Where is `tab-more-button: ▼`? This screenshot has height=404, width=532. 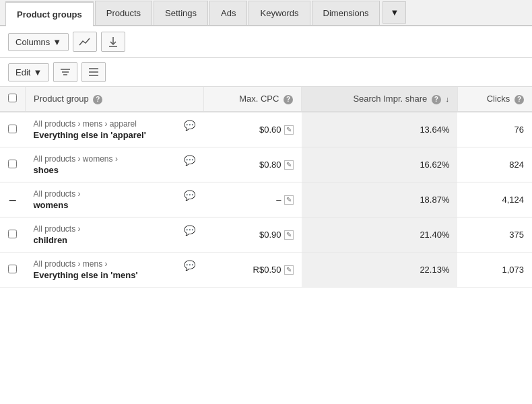 tab-more-button: ▼ is located at coordinates (395, 12).